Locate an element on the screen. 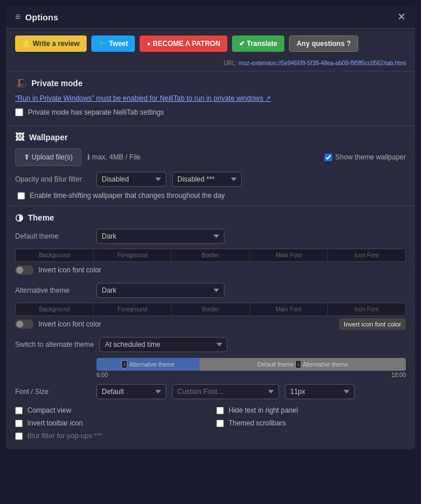 The width and height of the screenshot is (421, 504). alt-theme-row: Alternative theme Dark is located at coordinates (211, 290).